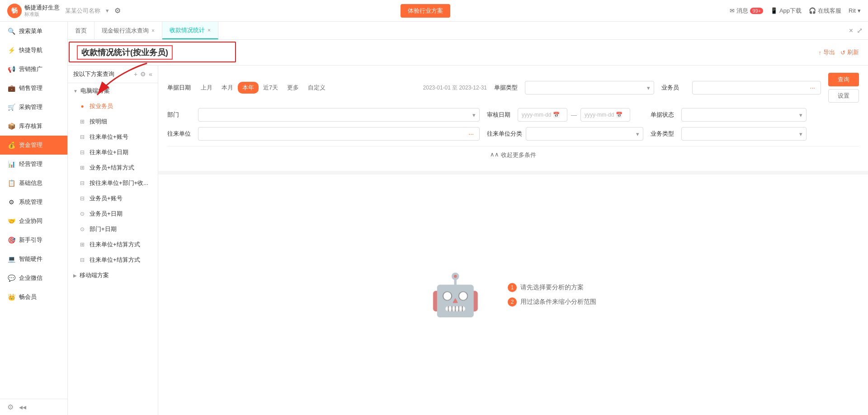 The height and width of the screenshot is (415, 868). I want to click on sidebar-icon-6: 💰, so click(11, 145).